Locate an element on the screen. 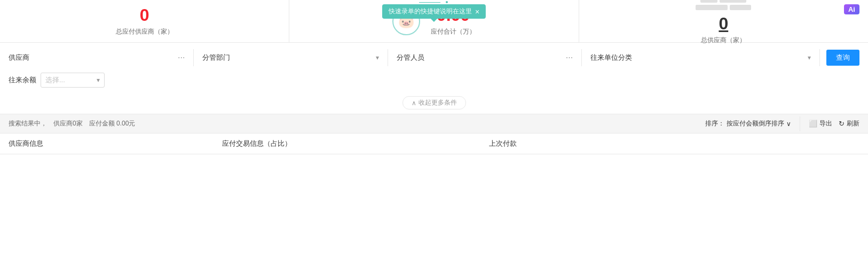 Image resolution: width=868 pixels, height=275 pixels. payable-amount-label: 应付合计（万） is located at coordinates (453, 32).